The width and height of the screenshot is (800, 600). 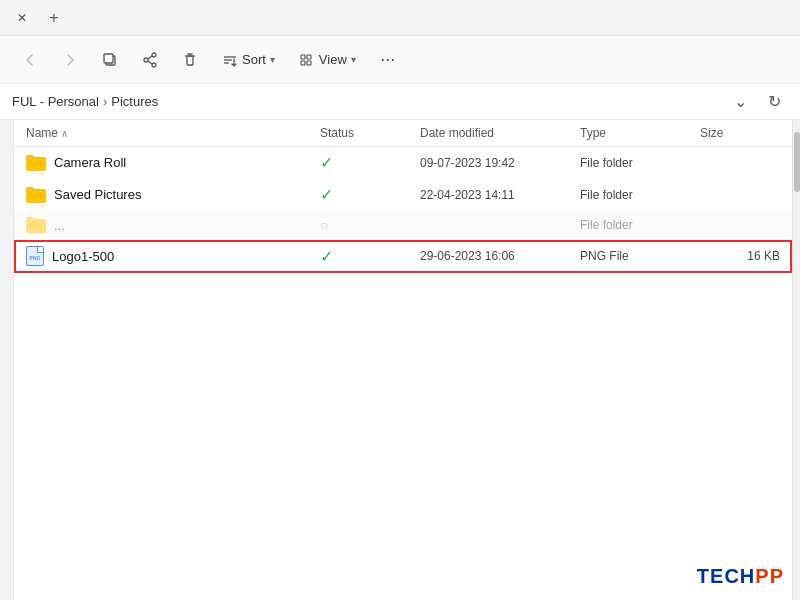 I want to click on sort-chevron-icon: ▾, so click(x=272, y=60).